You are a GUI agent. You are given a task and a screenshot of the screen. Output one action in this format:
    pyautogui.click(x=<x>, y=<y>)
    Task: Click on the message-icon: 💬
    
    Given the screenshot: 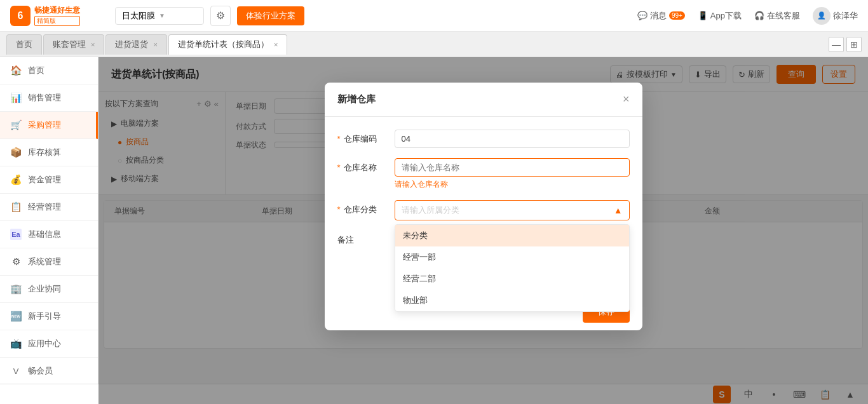 What is the action you would take?
    pyautogui.click(x=642, y=15)
    